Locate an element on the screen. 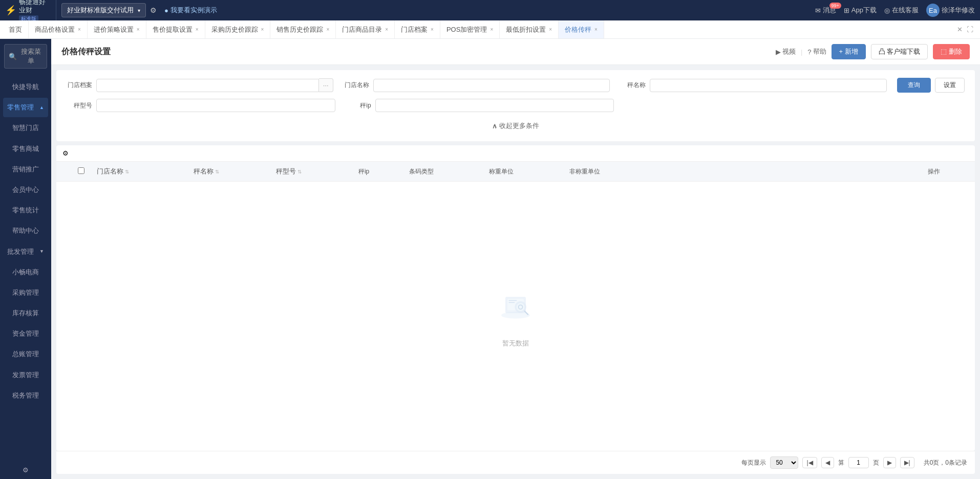  scale-name-input is located at coordinates (768, 85).